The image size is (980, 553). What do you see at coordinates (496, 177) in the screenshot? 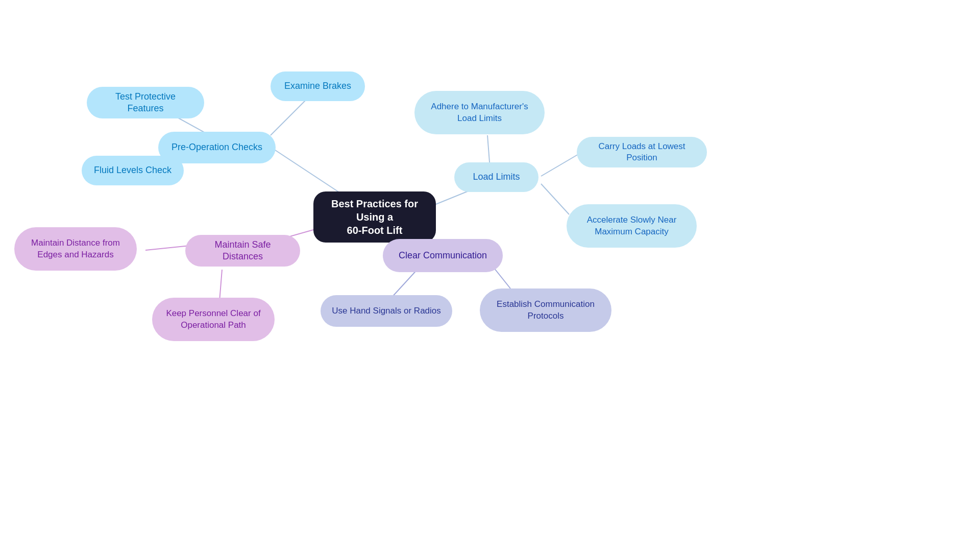
I see `load-limits-label: Load Limits` at bounding box center [496, 177].